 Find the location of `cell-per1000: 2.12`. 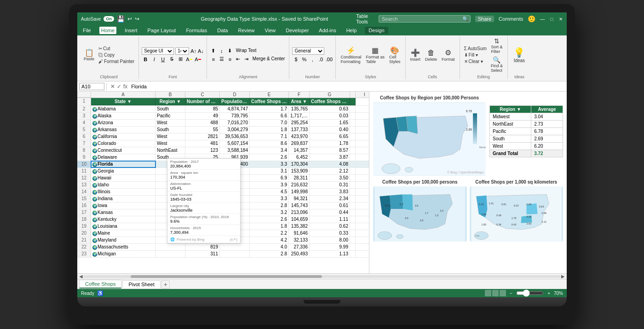

cell-per1000: 2.12 is located at coordinates (330, 171).